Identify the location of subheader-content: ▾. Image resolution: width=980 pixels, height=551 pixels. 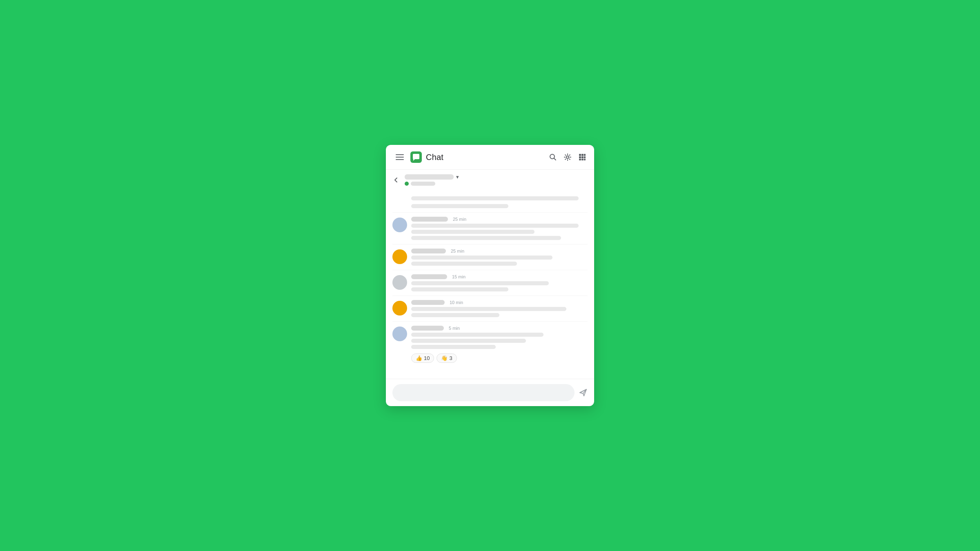
(432, 180).